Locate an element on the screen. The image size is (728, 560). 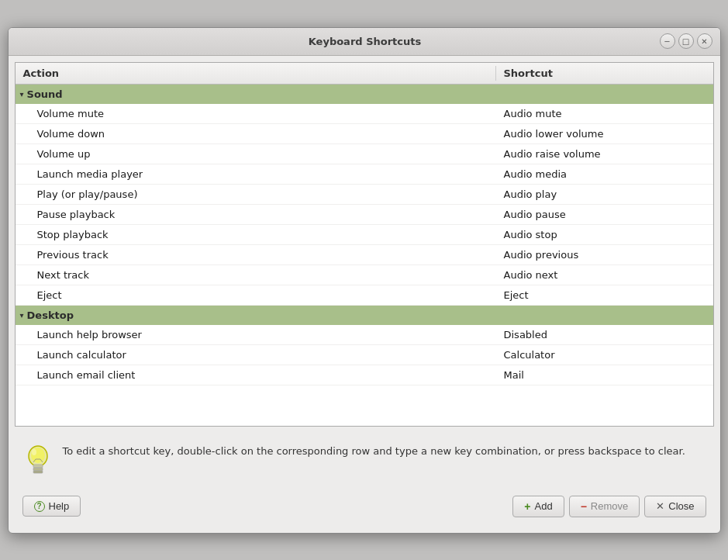
action-cell: Volume mute is located at coordinates (256, 113).